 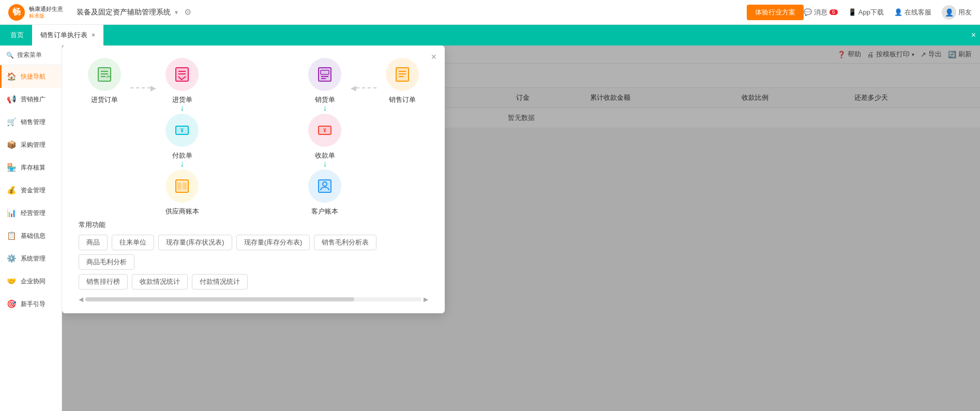 What do you see at coordinates (490, 12) in the screenshot?
I see `top-header: 畅 畅康通好生意 标准版 装备及固定资产辅助管理系统 ▾ ⚙ 体验行业方案 💬 …` at bounding box center [490, 12].